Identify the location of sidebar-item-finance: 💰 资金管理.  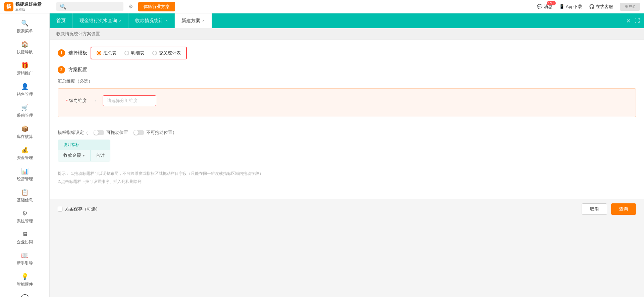
(25, 154).